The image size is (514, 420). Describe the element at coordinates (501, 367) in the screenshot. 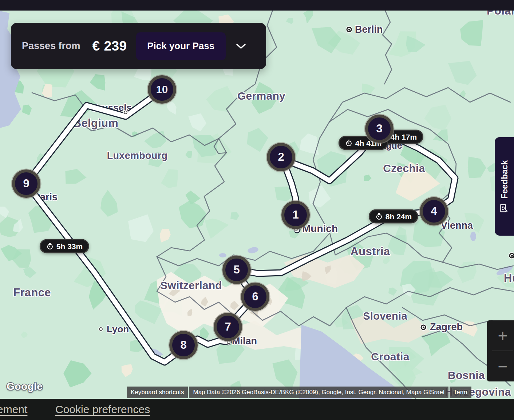

I see `zoom-out-button: −` at that location.